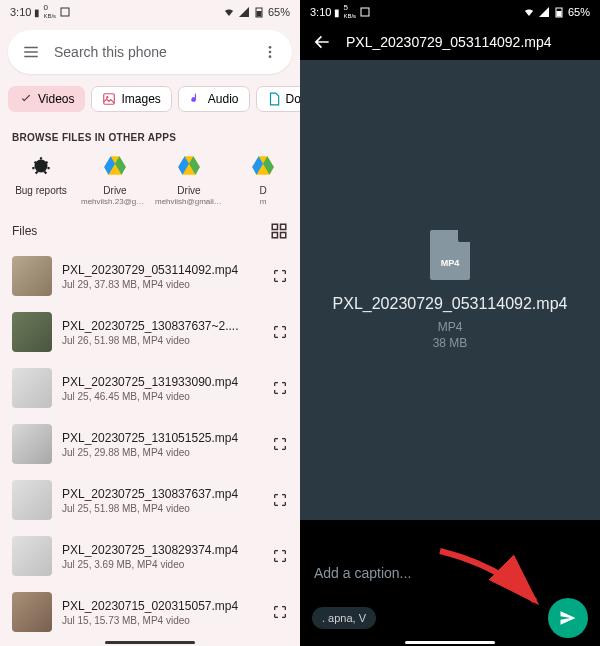 The height and width of the screenshot is (646, 600). Describe the element at coordinates (263, 180) in the screenshot. I see `app-item: Dm` at that location.